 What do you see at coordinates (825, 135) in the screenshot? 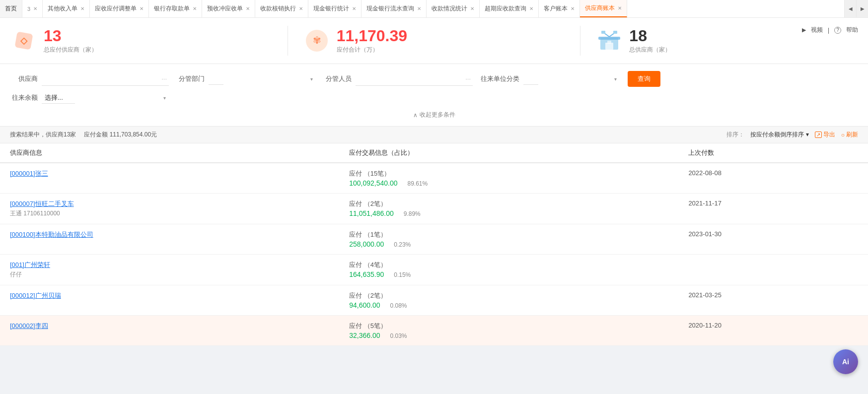
I see `export-button: ↗ 导出` at bounding box center [825, 135].